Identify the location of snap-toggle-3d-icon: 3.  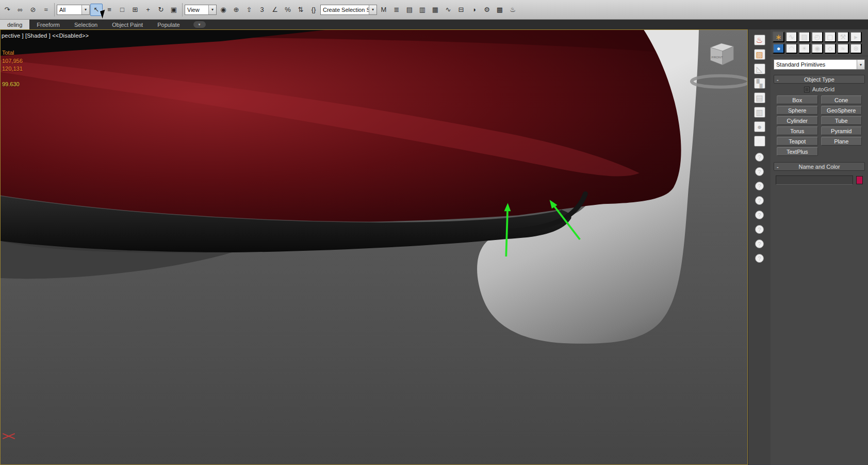
(262, 10).